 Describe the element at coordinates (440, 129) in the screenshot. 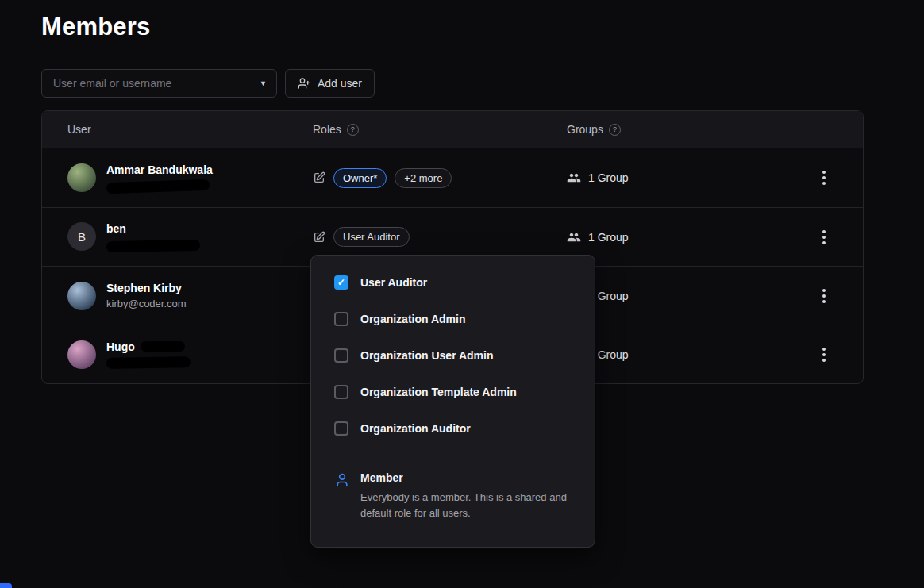

I see `column-header-roles: Roles` at that location.